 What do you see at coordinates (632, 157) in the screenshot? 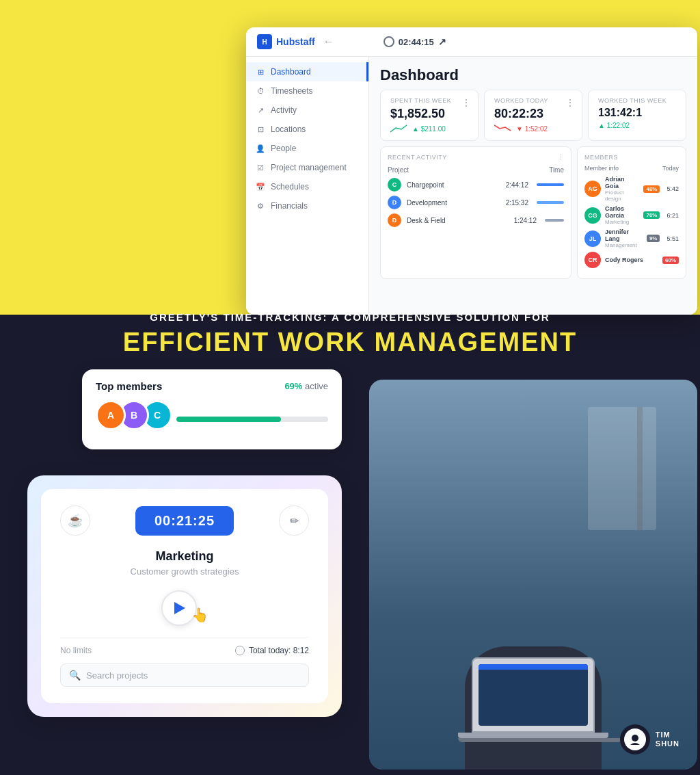
I see `members-title: MEMBERS` at bounding box center [632, 157].